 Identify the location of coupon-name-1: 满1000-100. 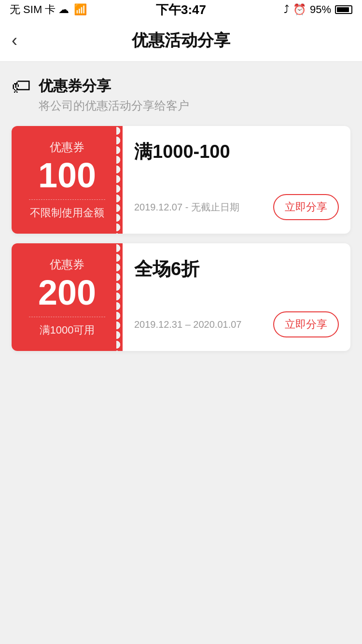
(237, 152).